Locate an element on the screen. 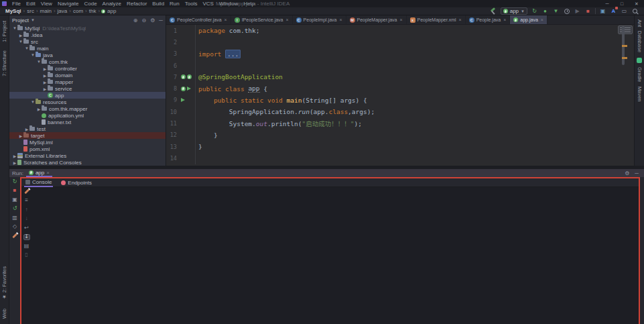 The image size is (644, 324). tree-item-pom-xml: pom.xml is located at coordinates (87, 149).